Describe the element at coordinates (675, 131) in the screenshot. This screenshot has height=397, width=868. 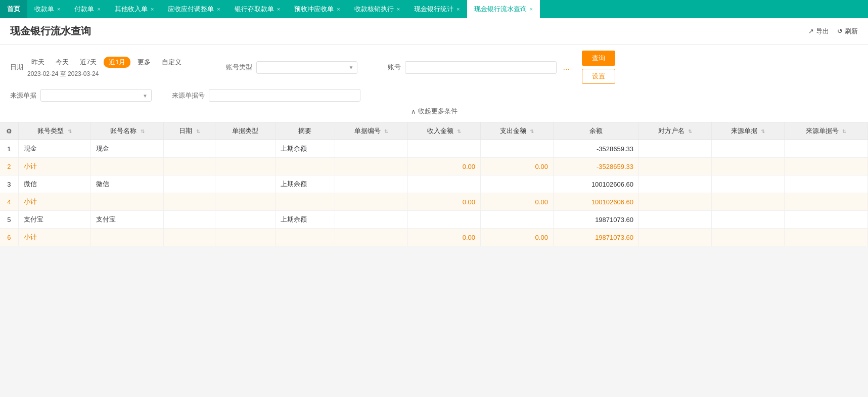
I see `column-counterparty-header: 对方户名 ⇅` at that location.